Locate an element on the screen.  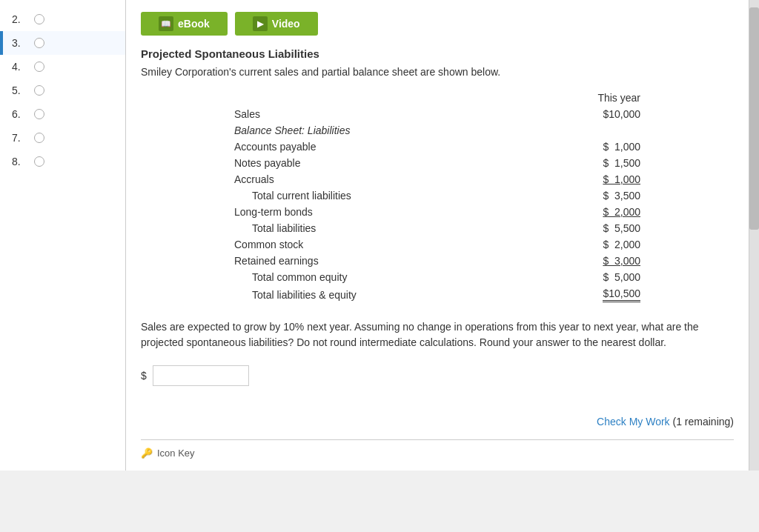
sidebar-item-5-radio is located at coordinates (39, 90).